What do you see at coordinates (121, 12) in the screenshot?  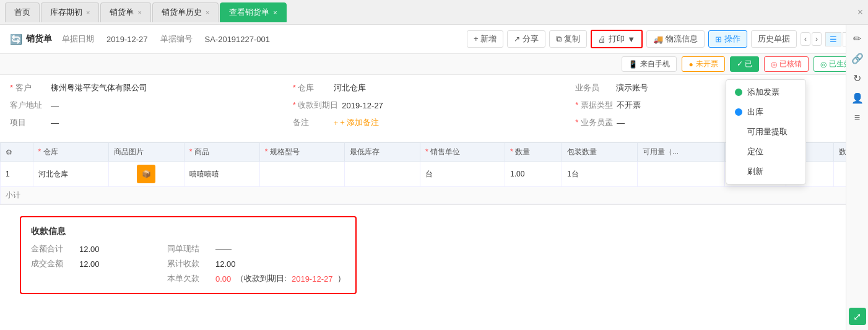 I see `tab-sales-order-label: 销货单` at bounding box center [121, 12].